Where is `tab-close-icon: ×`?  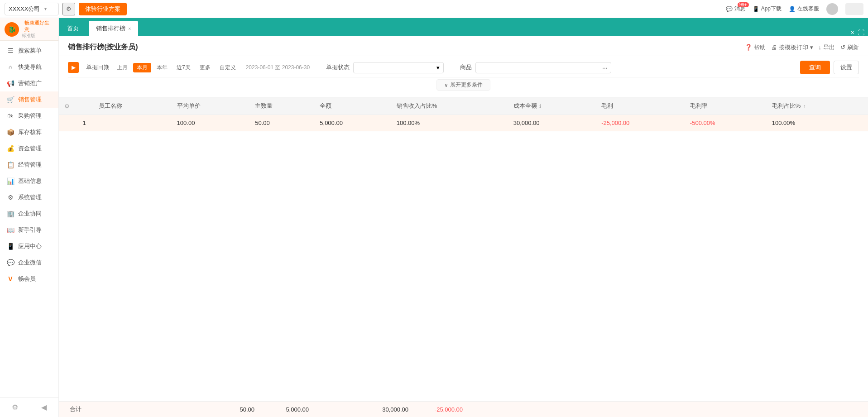
tab-close-icon: × is located at coordinates (129, 29).